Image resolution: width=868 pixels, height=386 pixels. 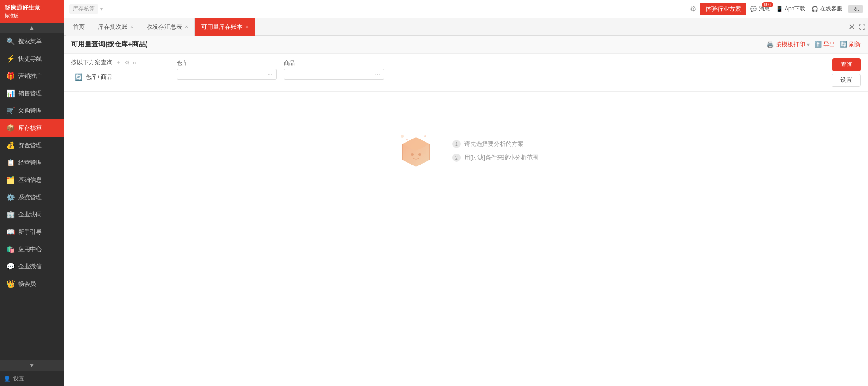 What do you see at coordinates (814, 45) in the screenshot?
I see `page-header-actions: 🖨️ 按模板打印 ▾ ⬆️ 导出 🔄 刷新` at bounding box center [814, 45].